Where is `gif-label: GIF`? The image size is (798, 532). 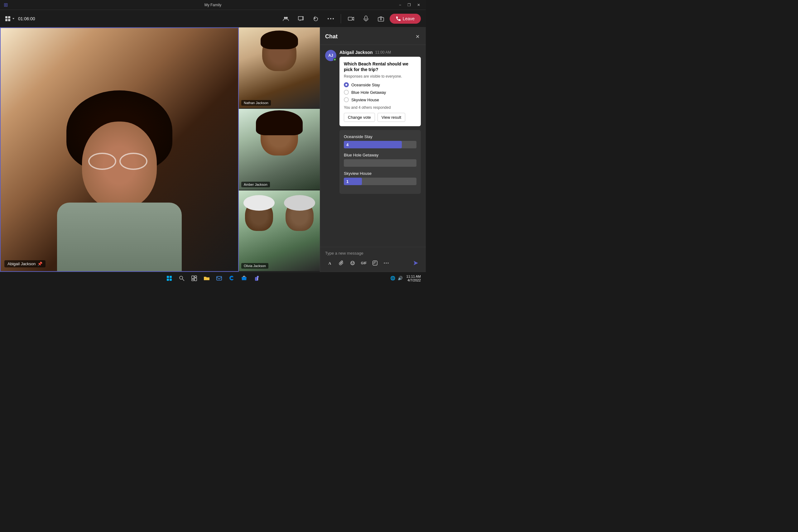
gif-label: GIF is located at coordinates (364, 263).